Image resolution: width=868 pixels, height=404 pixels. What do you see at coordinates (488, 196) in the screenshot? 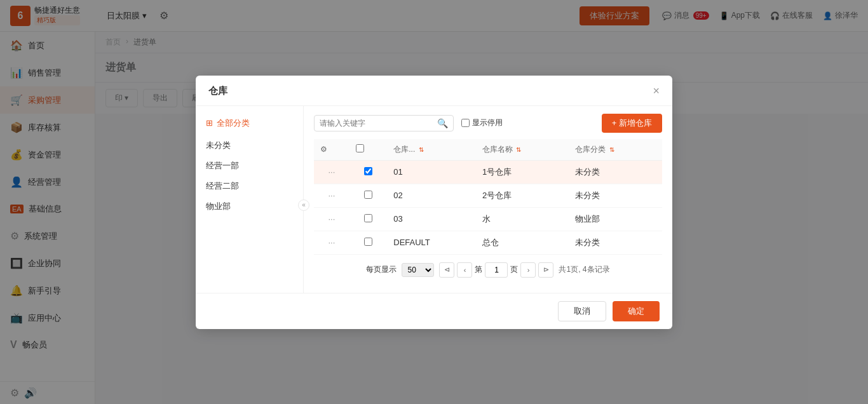
I see `table-row: ··· 02 2号仓库 未分类` at bounding box center [488, 196].